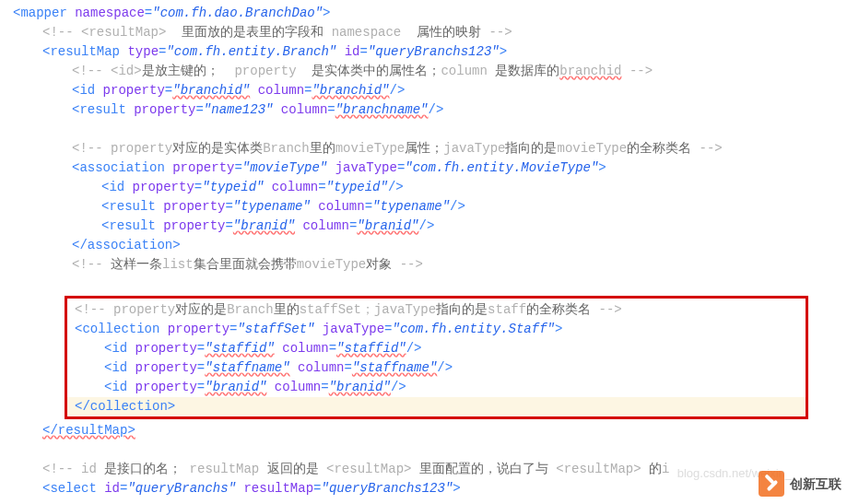 The image size is (847, 504). Describe the element at coordinates (424, 52) in the screenshot. I see `code-line: <resultMap type="com.fh.entity.Branch" i…` at that location.